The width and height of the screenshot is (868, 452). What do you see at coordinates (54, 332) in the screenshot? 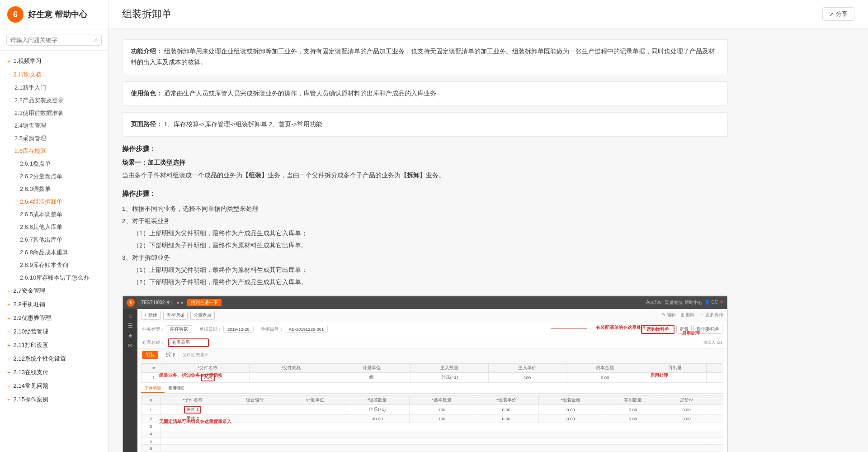
I see `sidebar-item-operation: + 2.10经营管理` at bounding box center [54, 332].